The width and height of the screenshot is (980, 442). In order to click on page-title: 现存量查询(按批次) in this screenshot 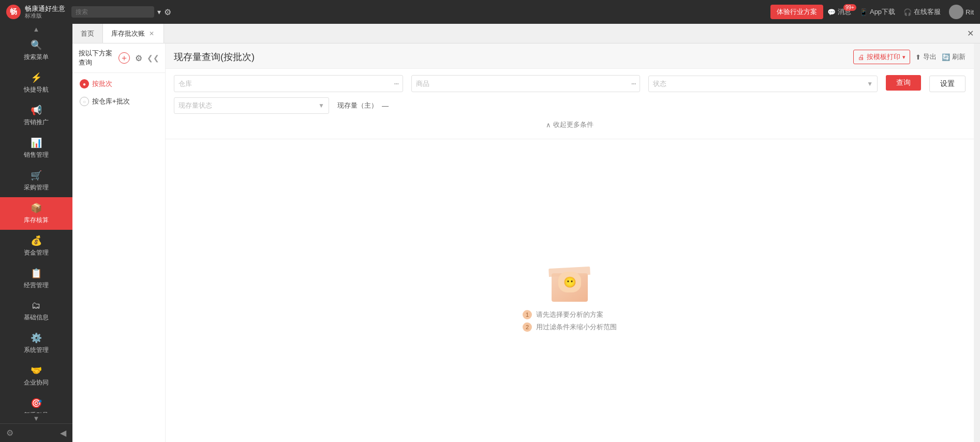, I will do `click(214, 57)`.